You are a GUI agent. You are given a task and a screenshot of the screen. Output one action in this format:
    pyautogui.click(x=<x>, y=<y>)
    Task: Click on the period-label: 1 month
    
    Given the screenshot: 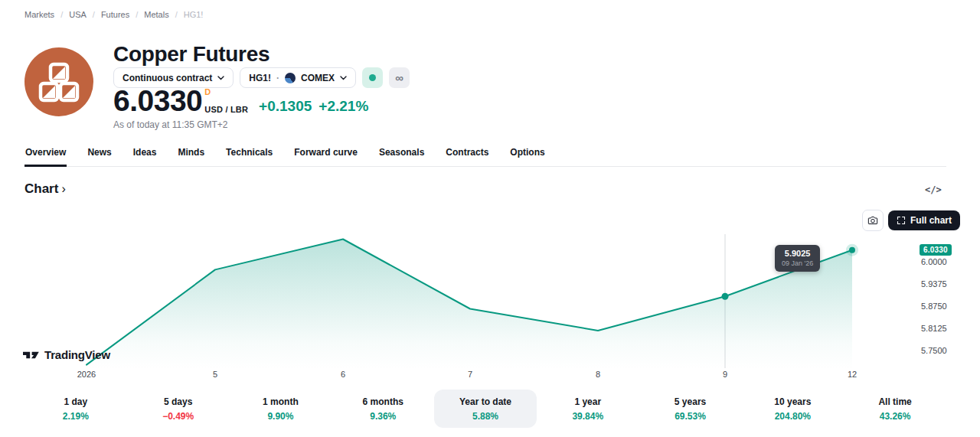 What is the action you would take?
    pyautogui.click(x=280, y=402)
    